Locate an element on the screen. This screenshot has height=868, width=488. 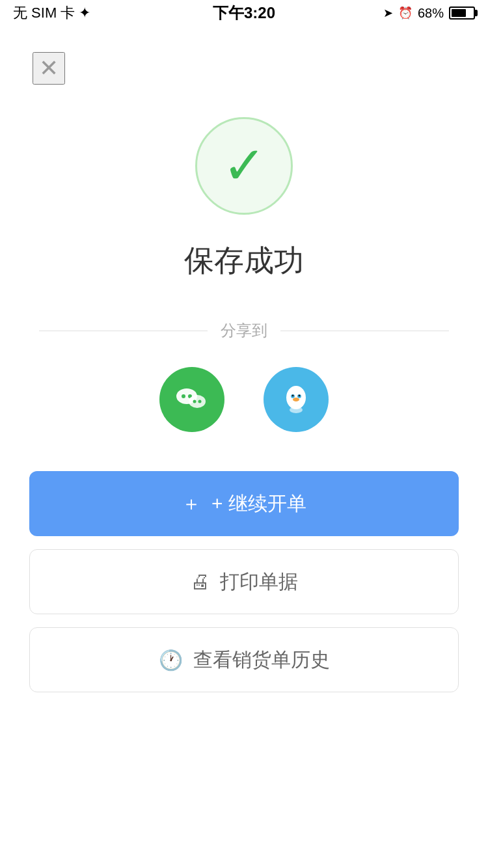
print-icon: 🖨 is located at coordinates (200, 582).